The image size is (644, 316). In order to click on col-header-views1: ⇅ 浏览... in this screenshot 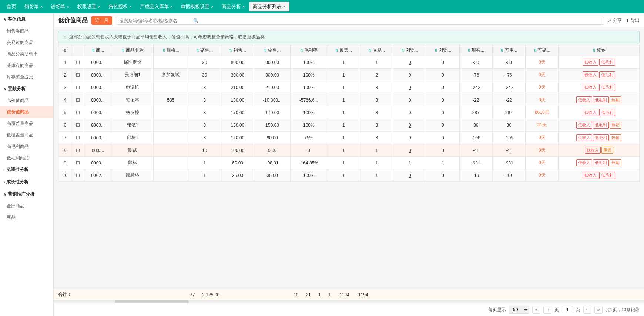, I will do `click(409, 51)`.